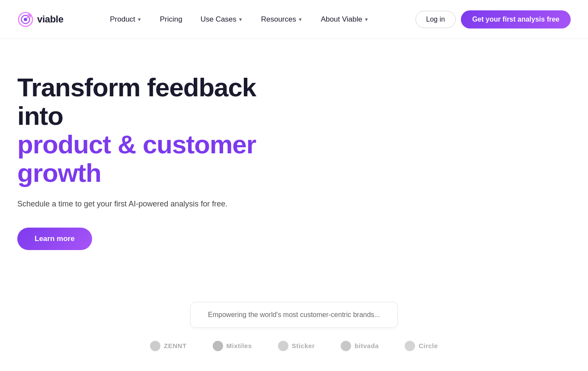 The height and width of the screenshot is (371, 588). What do you see at coordinates (169, 346) in the screenshot?
I see `brand-logo-zennt: ZENNT` at bounding box center [169, 346].